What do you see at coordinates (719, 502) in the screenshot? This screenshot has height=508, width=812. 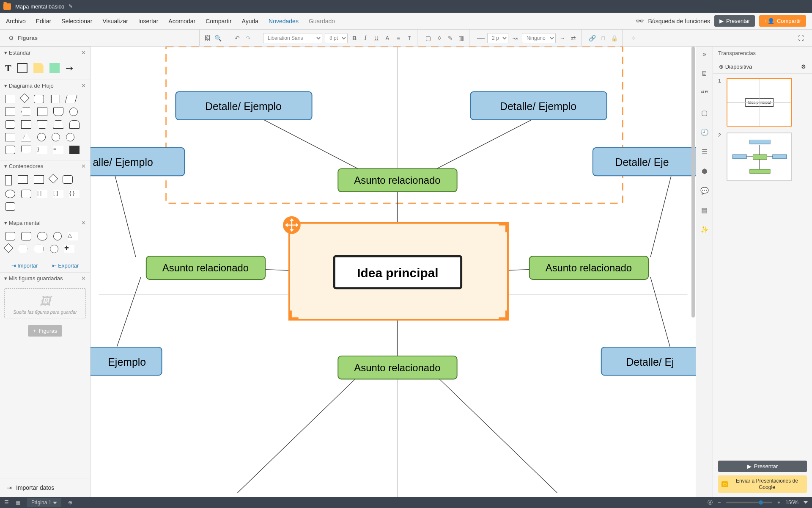 I see `zoom-out-icon: −` at bounding box center [719, 502].